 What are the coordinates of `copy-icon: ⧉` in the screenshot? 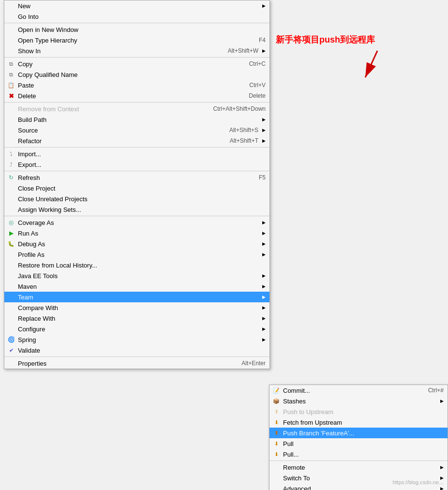 It's located at (11, 64).